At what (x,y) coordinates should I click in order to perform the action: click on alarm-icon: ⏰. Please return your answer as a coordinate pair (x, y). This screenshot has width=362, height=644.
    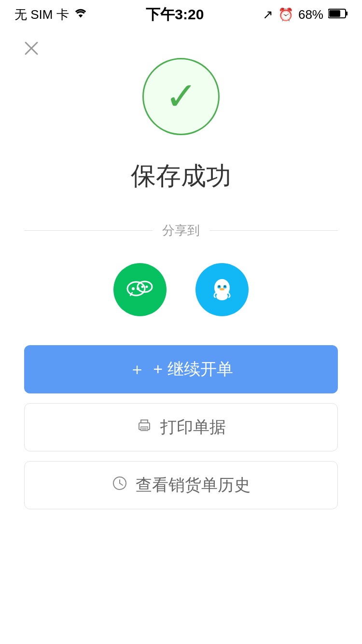
    Looking at the image, I should click on (286, 14).